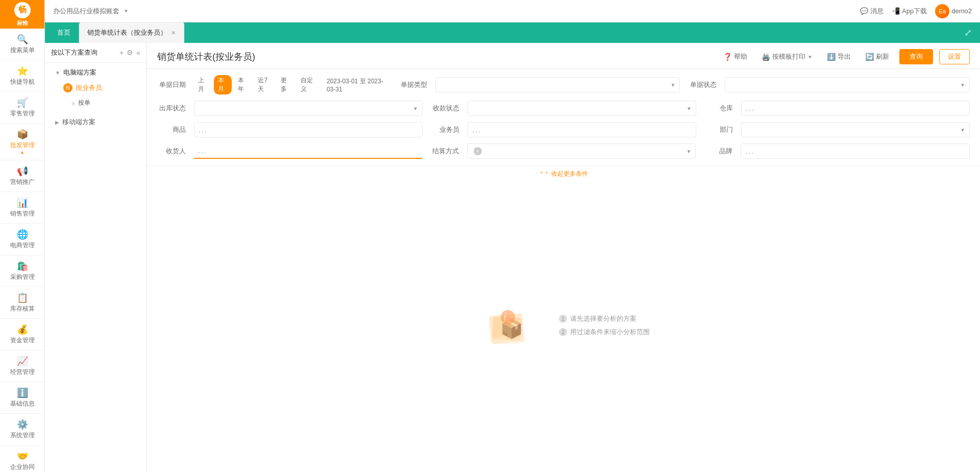 The width and height of the screenshot is (980, 472). I want to click on expand-arrow-icon: ▼, so click(58, 73).